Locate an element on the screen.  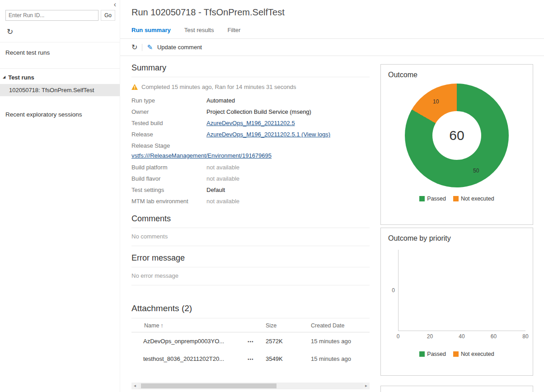
attachment-row: AzDevOps_onpremp0003YO... ••• 2572K 15 m… is located at coordinates (250, 341).